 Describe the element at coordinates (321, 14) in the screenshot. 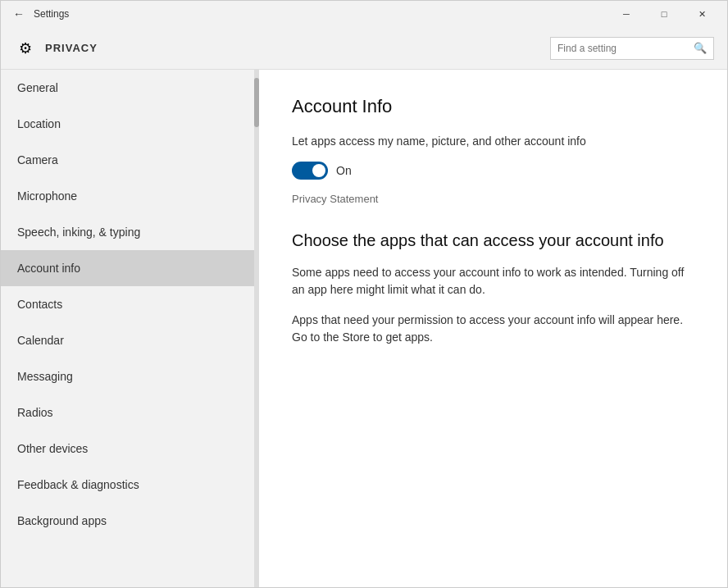

I see `window-title: Settings` at that location.